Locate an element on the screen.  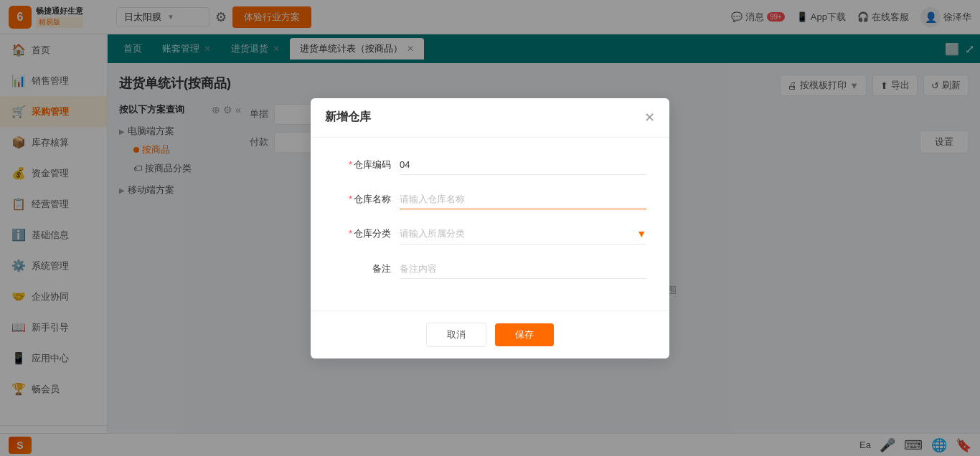
save-button: 保存 is located at coordinates (524, 335).